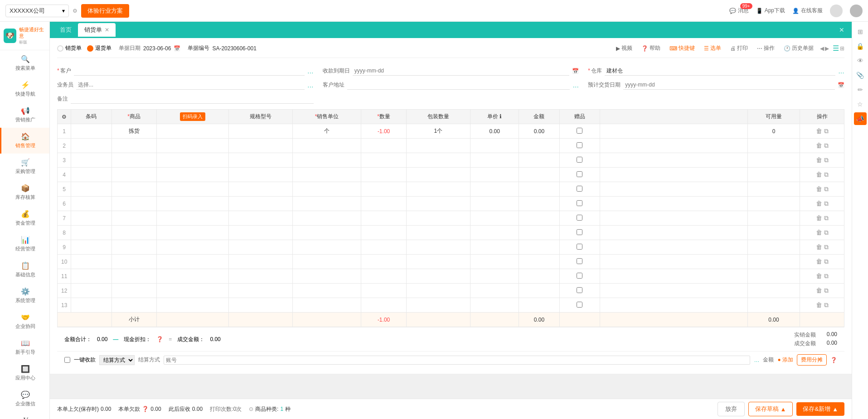 This screenshot has height=419, width=868. What do you see at coordinates (836, 48) in the screenshot?
I see `list-view-icon: ☰` at bounding box center [836, 48].